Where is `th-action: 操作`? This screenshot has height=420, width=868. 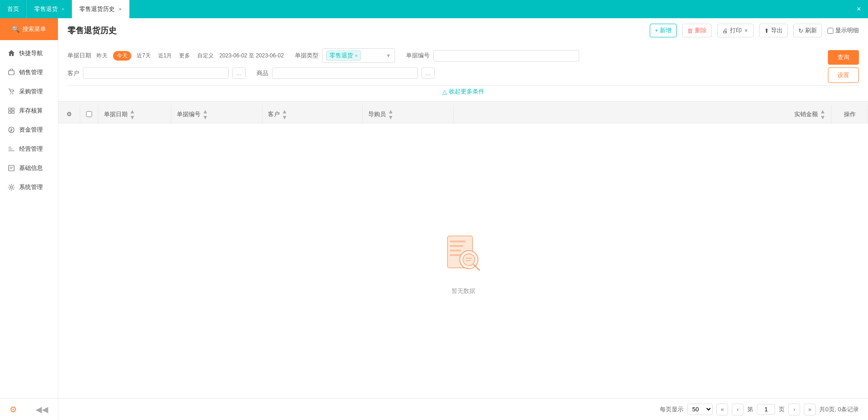 th-action: 操作 is located at coordinates (850, 114).